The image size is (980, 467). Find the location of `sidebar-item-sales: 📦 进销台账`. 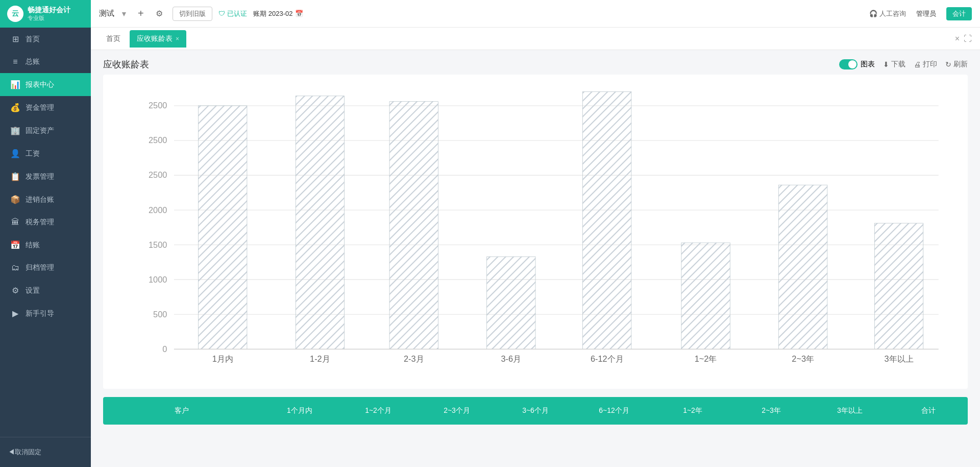

sidebar-item-sales: 📦 进销台账 is located at coordinates (45, 199).